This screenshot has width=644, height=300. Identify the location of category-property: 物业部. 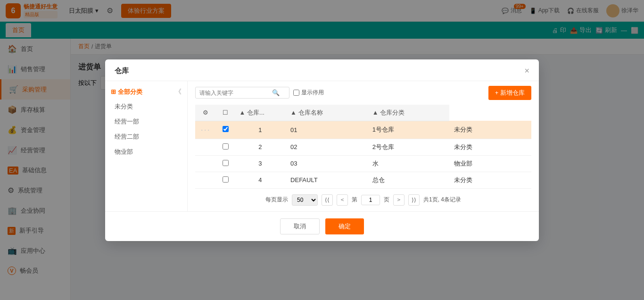
(146, 152).